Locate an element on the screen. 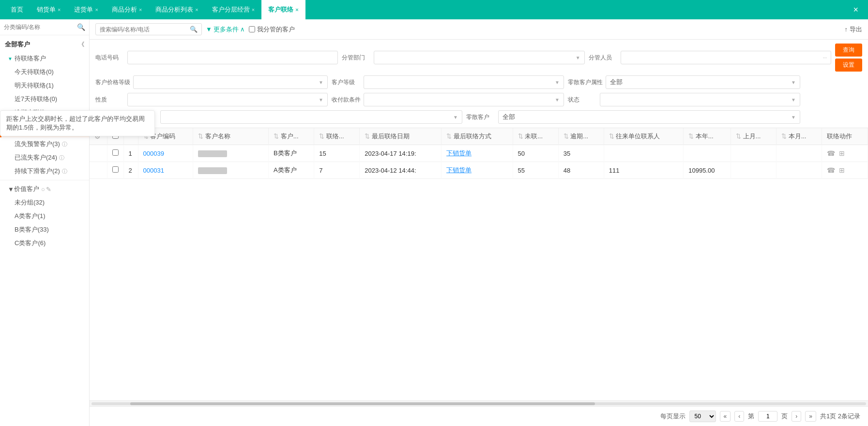 The image size is (868, 426). sort-icon-unreached: ⇅ is located at coordinates (521, 136).